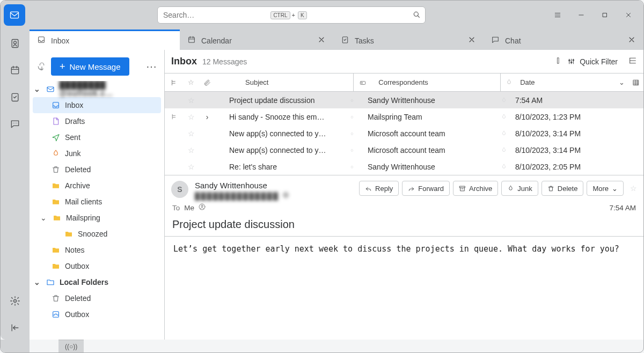  I want to click on drafts-icon, so click(56, 121).